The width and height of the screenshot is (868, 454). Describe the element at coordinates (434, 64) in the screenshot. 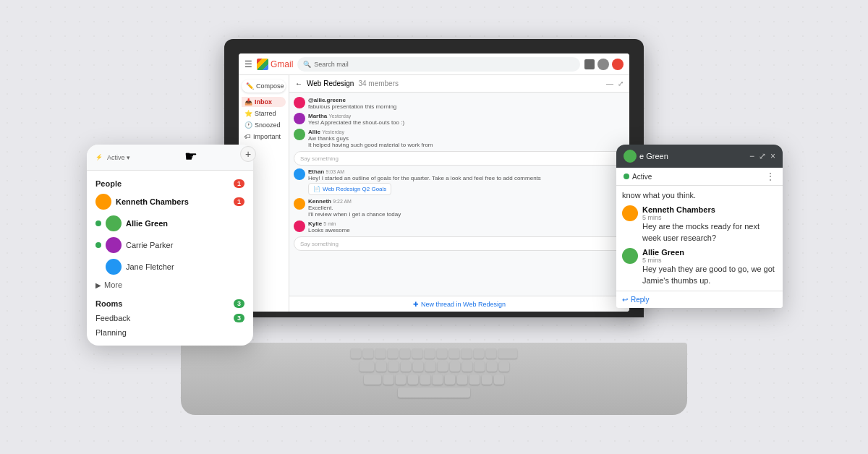

I see `gmail-topbar: ☰ Gmail 🔍 Search mail` at that location.